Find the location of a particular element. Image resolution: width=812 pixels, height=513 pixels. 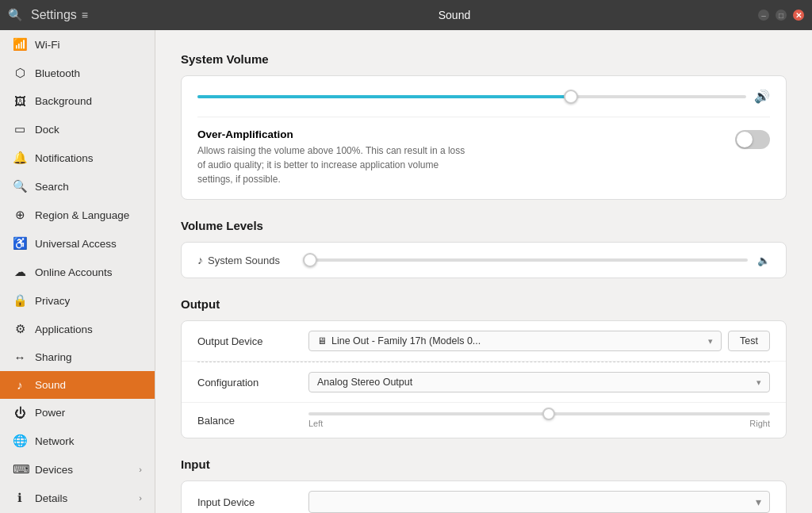

output-config-arrow: ▾ is located at coordinates (759, 382).